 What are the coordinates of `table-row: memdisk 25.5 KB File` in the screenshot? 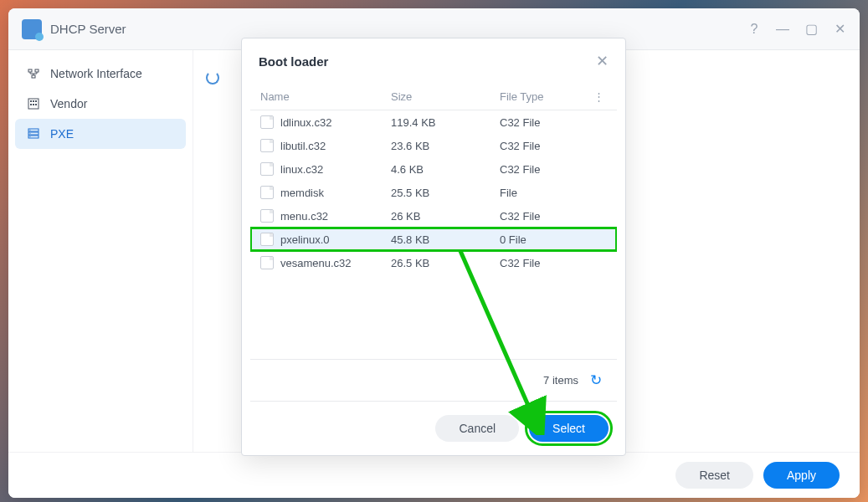 It's located at (434, 192).